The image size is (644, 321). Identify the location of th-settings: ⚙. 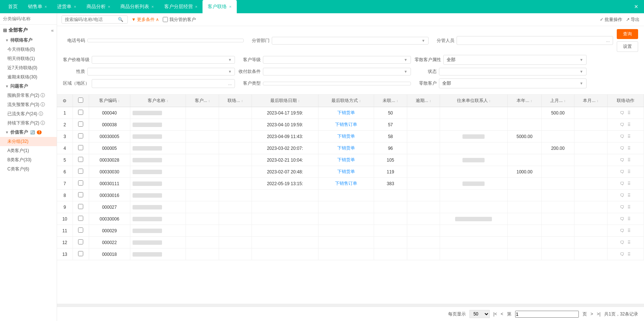
(65, 101).